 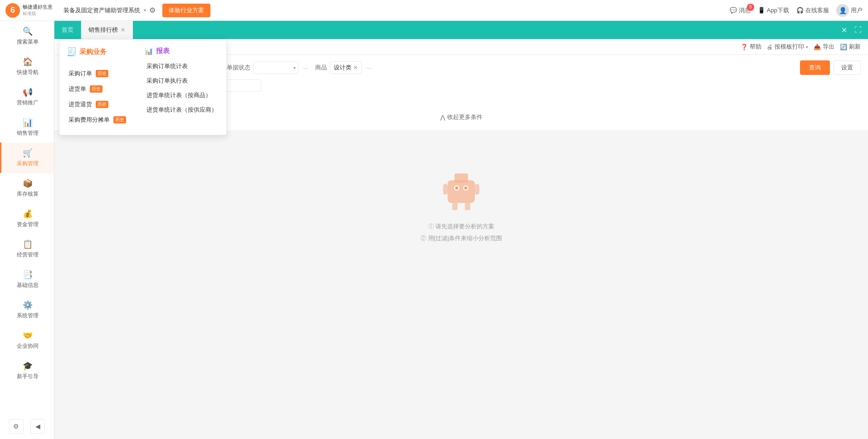 I want to click on dropdown-item-purchase-stat: 采购订单统计表, so click(x=182, y=66).